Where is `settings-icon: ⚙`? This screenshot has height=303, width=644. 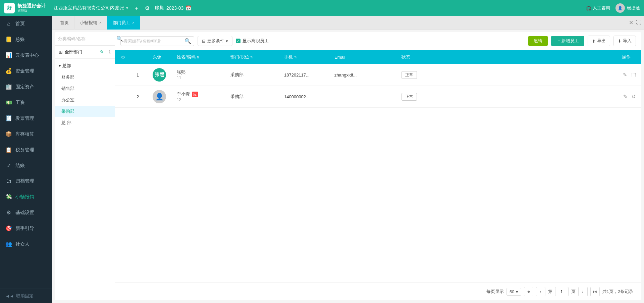 settings-icon: ⚙ is located at coordinates (147, 8).